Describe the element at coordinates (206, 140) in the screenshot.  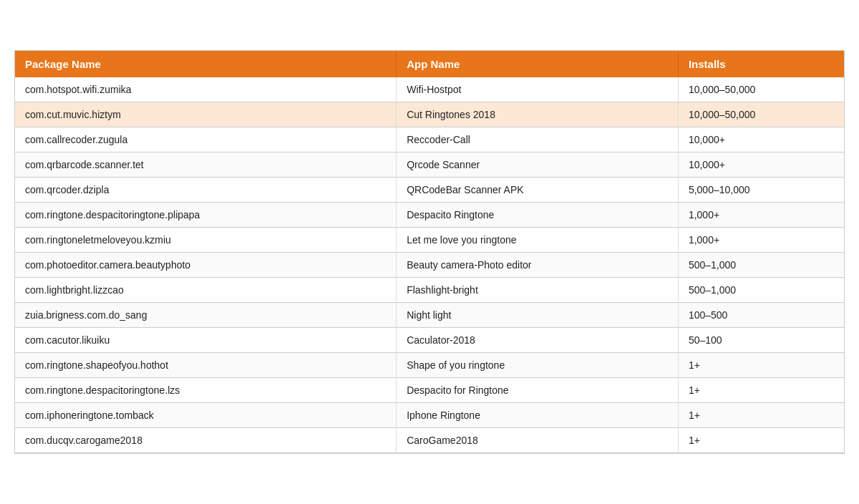
I see `cell-package-name: com.callrecoder.zugula` at that location.